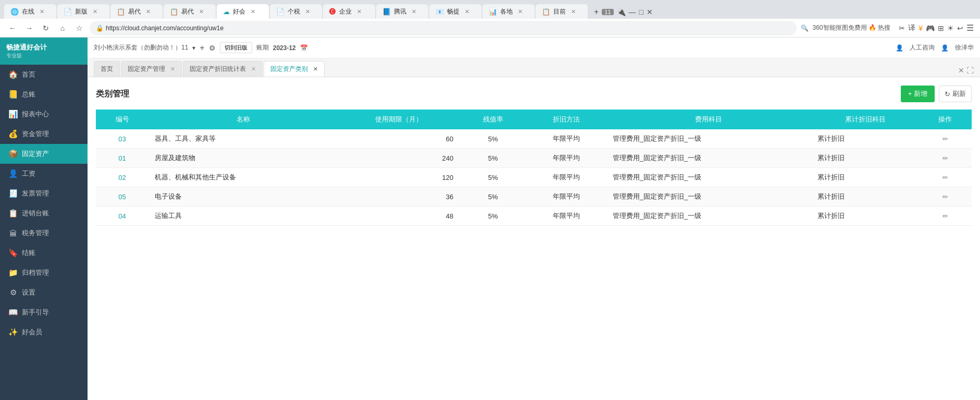  What do you see at coordinates (970, 28) in the screenshot?
I see `menu-icon: ☰` at bounding box center [970, 28].